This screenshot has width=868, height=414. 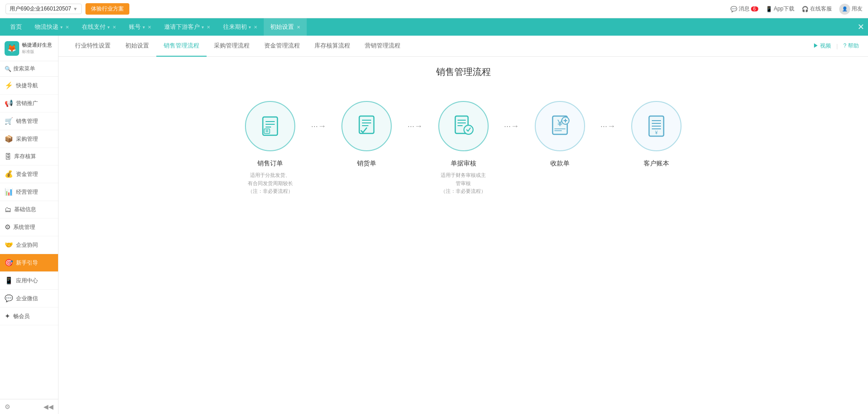 I want to click on sidebar-item-inventory: 🗄 库存核算, so click(x=29, y=157).